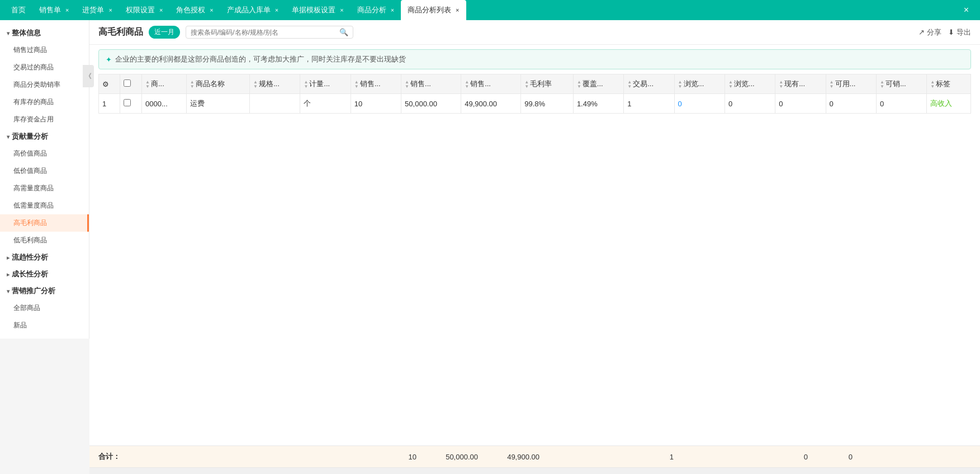 The image size is (980, 474). Describe the element at coordinates (97, 10) in the screenshot. I see `nav-item-purchase-order: 进货单×` at that location.